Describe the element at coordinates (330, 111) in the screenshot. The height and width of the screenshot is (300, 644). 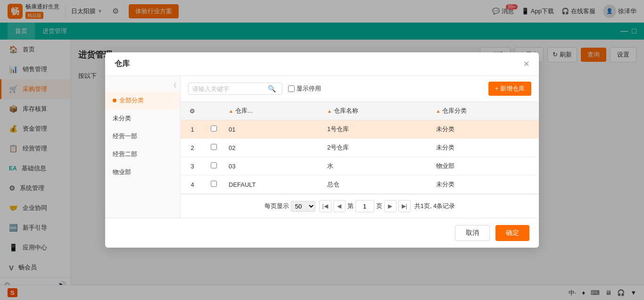
I see `sort-up-icon-2: ▲` at that location.